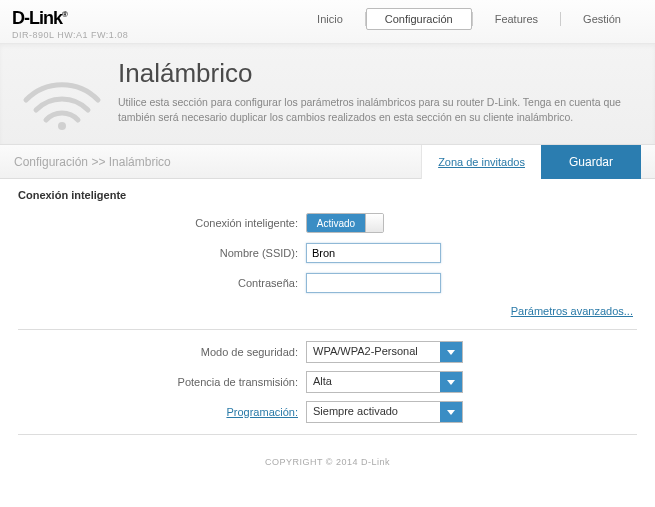  What do you see at coordinates (328, 253) in the screenshot?
I see `row-ssid: Nombre (SSID):` at bounding box center [328, 253].